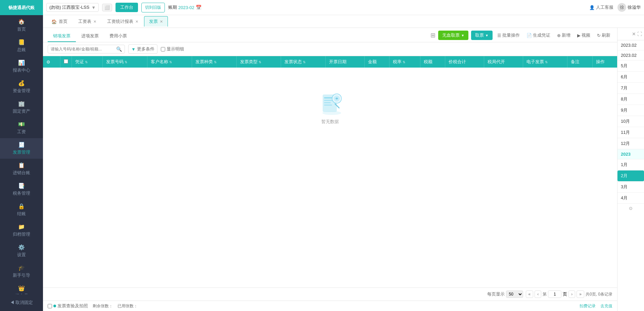 Image resolution: width=644 pixels, height=311 pixels. I want to click on sidebar-item-guide: 🎓 新手引导, so click(21, 272).